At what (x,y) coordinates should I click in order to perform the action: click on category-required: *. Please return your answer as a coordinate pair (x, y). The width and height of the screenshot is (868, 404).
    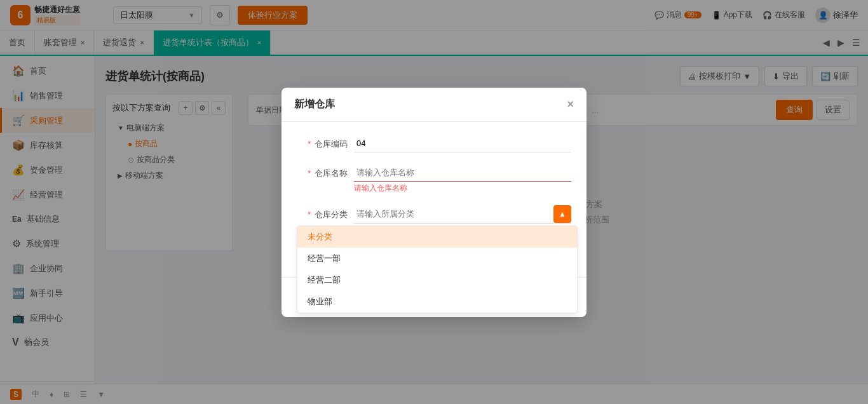
    Looking at the image, I should click on (309, 215).